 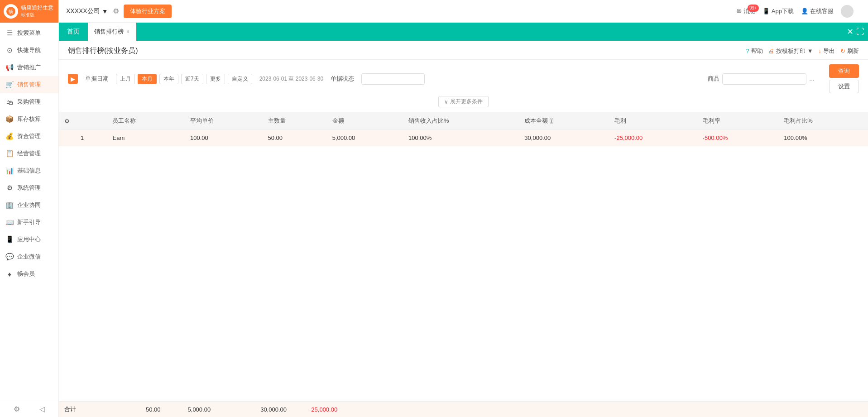 I want to click on tab-fullscreen-btn: ⛶, so click(x=860, y=32).